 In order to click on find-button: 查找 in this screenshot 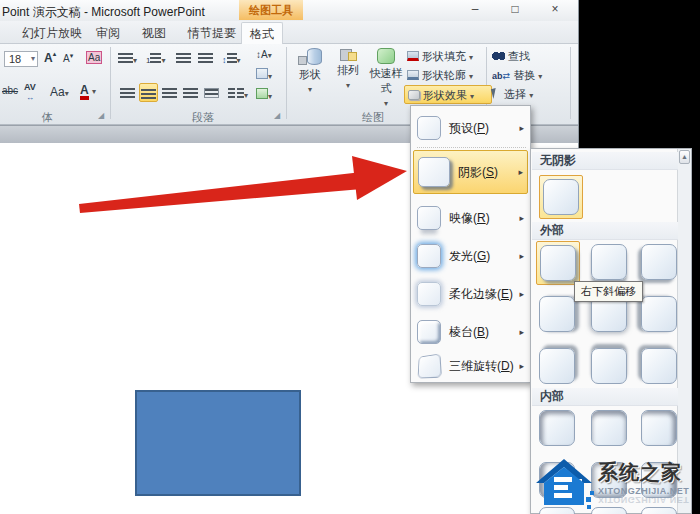, I will do `click(532, 56)`.